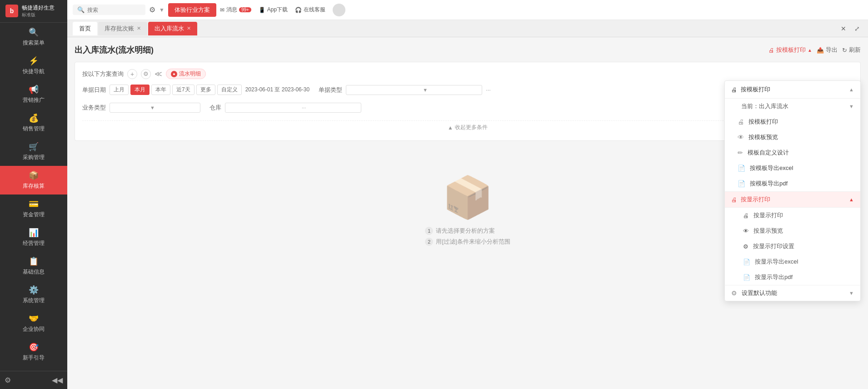 The height and width of the screenshot is (389, 868). I want to click on tab-flow: 出入库流水 ✕, so click(173, 29).